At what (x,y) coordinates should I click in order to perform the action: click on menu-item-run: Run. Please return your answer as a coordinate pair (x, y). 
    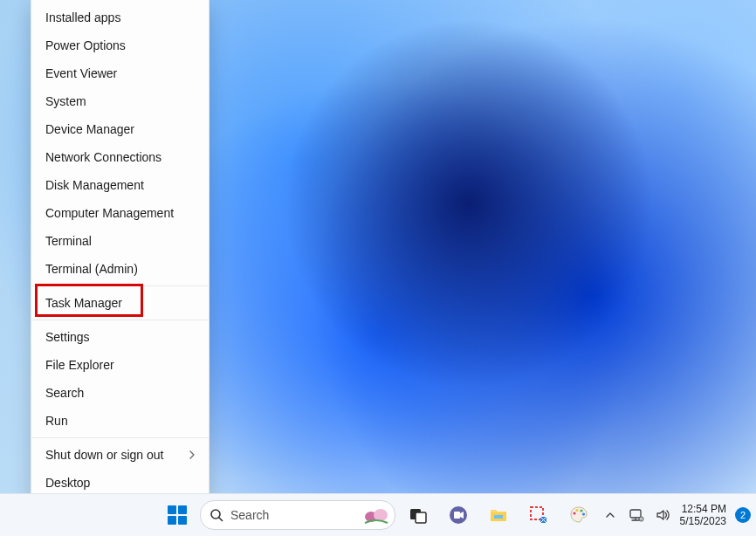
    Looking at the image, I should click on (120, 421).